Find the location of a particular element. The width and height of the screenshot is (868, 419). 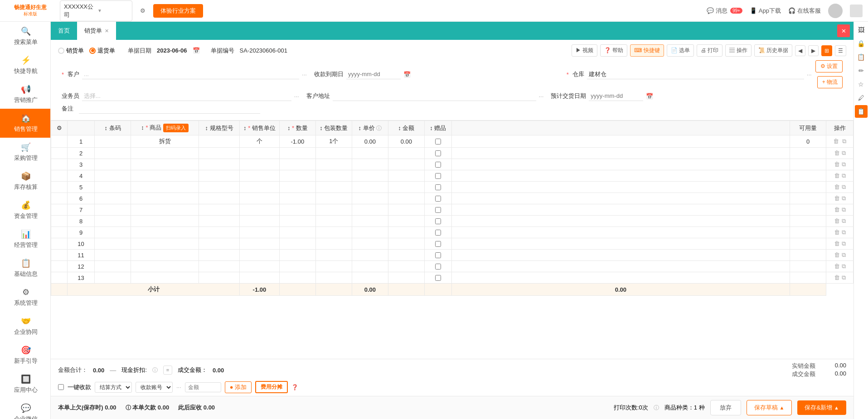

sidebar-item-basic: 📋 基础信息 is located at coordinates (25, 268).